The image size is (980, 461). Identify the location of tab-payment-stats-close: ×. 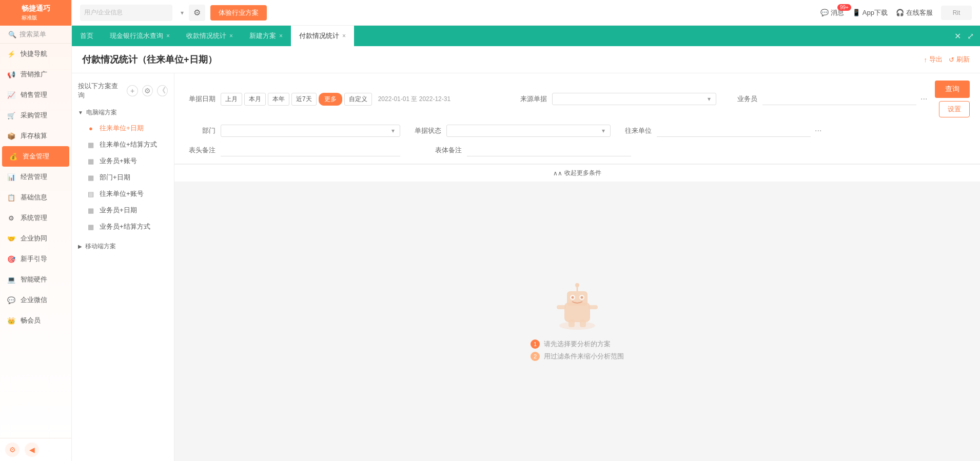
(344, 36).